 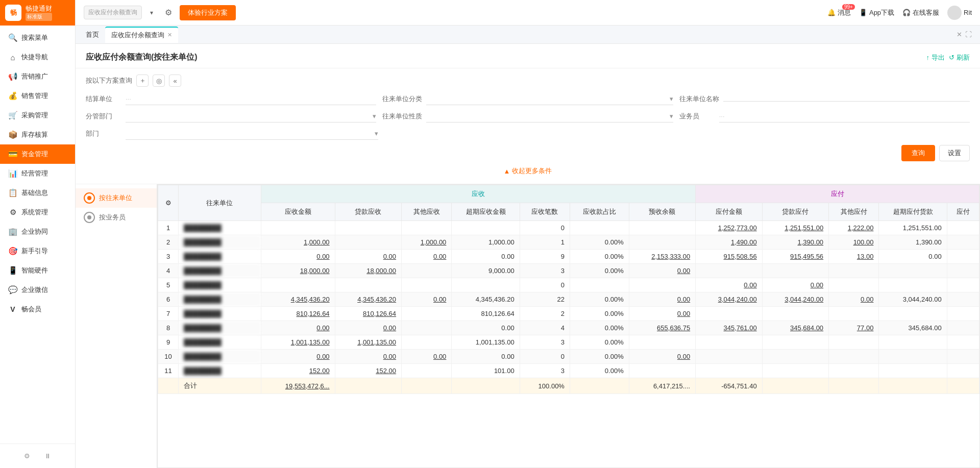 What do you see at coordinates (795, 228) in the screenshot?
I see `table-cell: 1,251,551.00` at bounding box center [795, 228].